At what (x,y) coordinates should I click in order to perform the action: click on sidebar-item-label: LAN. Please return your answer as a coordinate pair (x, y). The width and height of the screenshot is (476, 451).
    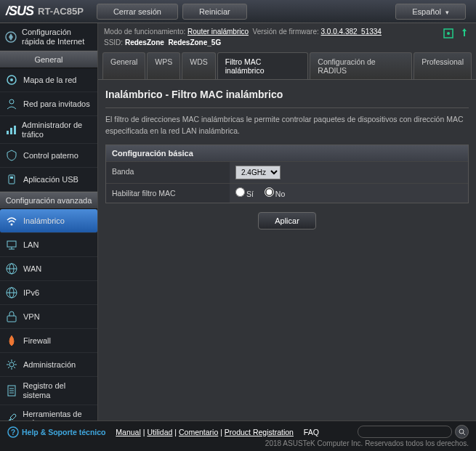
    Looking at the image, I should click on (31, 245).